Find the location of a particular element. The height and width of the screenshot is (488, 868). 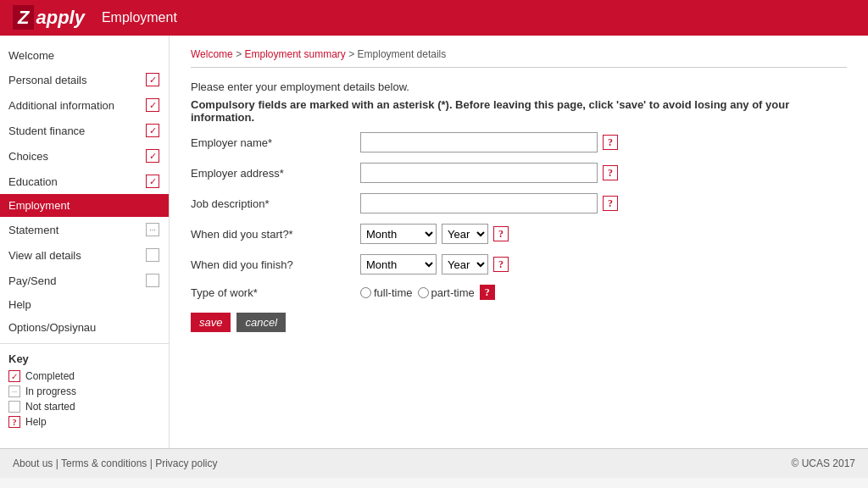

when-start-month-select: Month JanuaryFebruaryMarch AprilMayJune … is located at coordinates (398, 234).